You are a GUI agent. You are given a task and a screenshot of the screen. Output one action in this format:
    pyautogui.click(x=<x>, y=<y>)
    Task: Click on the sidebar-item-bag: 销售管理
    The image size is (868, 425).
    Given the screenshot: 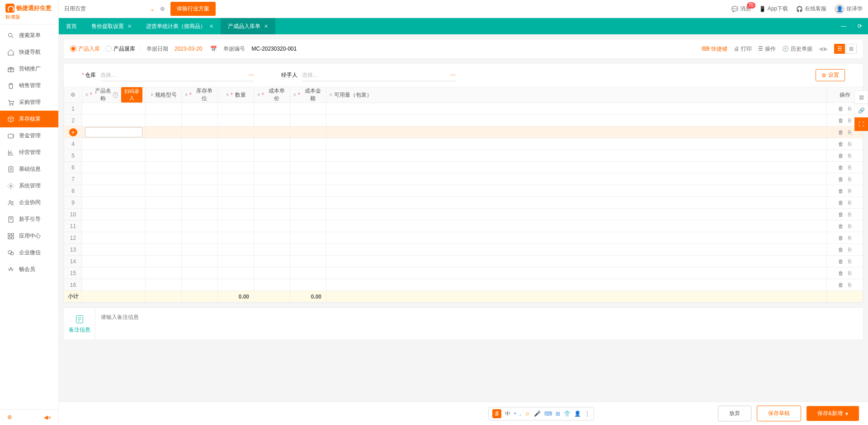 What is the action you would take?
    pyautogui.click(x=29, y=86)
    